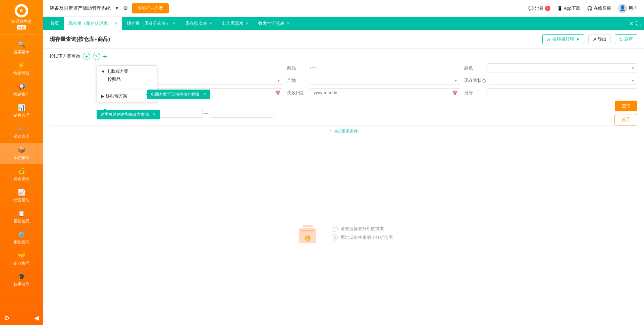 Image resolution: width=644 pixels, height=325 pixels. What do you see at coordinates (65, 56) in the screenshot?
I see `filter-label: 按以下方案查询` at bounding box center [65, 56].